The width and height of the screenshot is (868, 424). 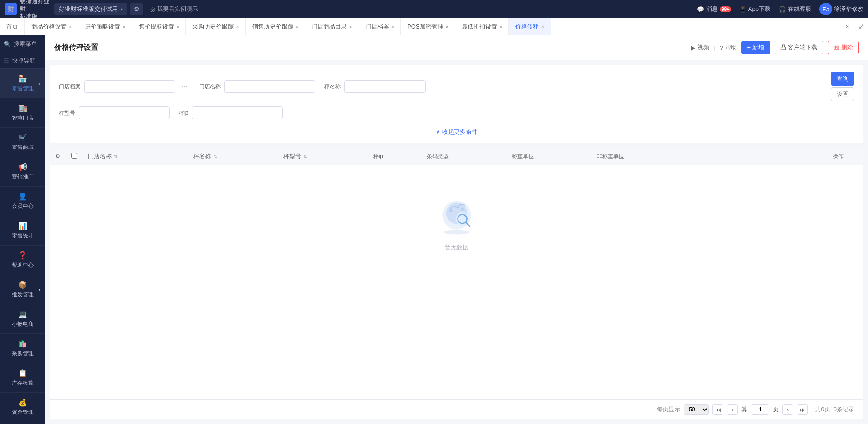 What do you see at coordinates (74, 157) in the screenshot?
I see `table-checkbox-header` at bounding box center [74, 157].